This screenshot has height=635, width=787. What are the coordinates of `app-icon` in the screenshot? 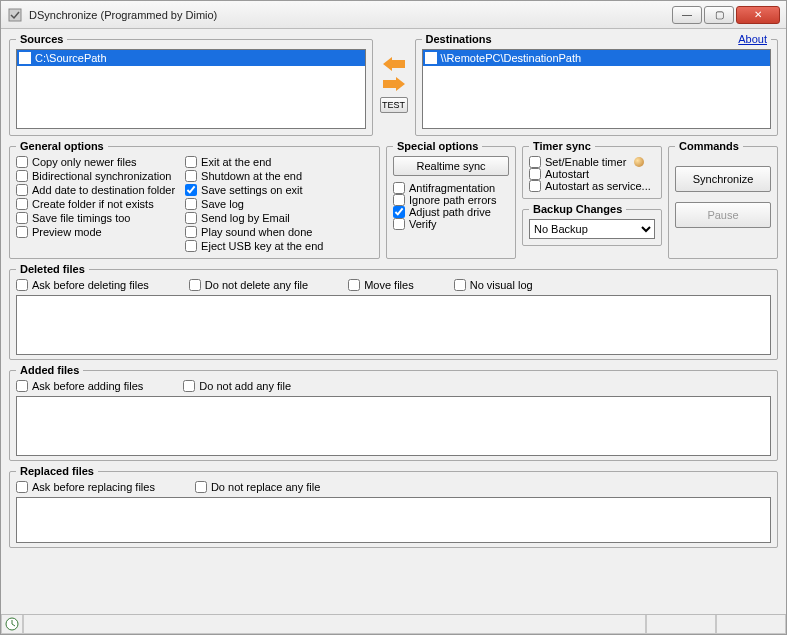 It's located at (15, 15).